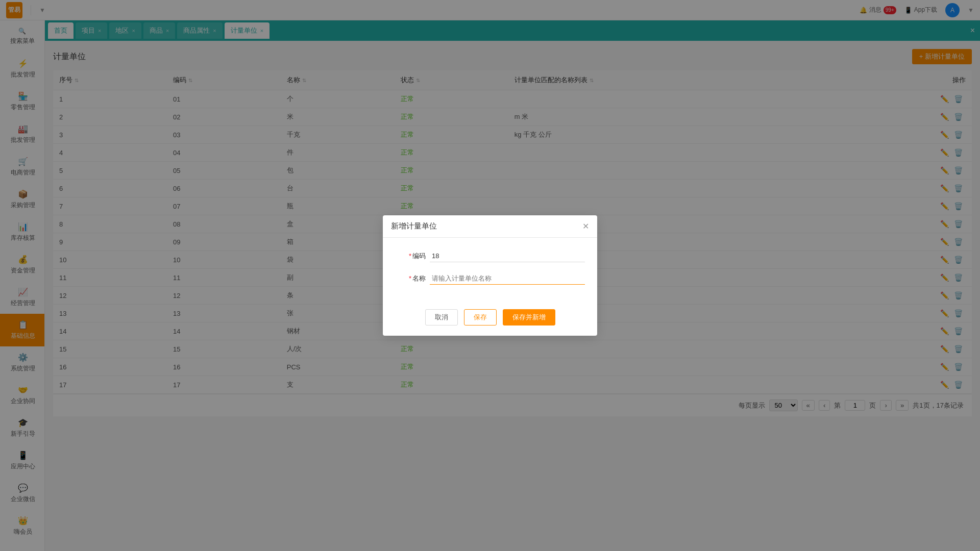 Image resolution: width=980 pixels, height=551 pixels. Describe the element at coordinates (414, 227) in the screenshot. I see `modal-title: 新增计量单位` at that location.